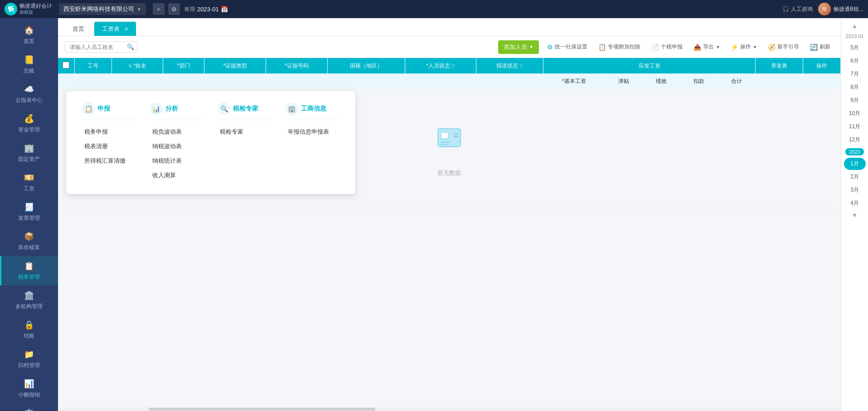 The height and width of the screenshot is (411, 868). I want to click on social-settings-btn: ⚙ 统一社保设置, so click(567, 47).